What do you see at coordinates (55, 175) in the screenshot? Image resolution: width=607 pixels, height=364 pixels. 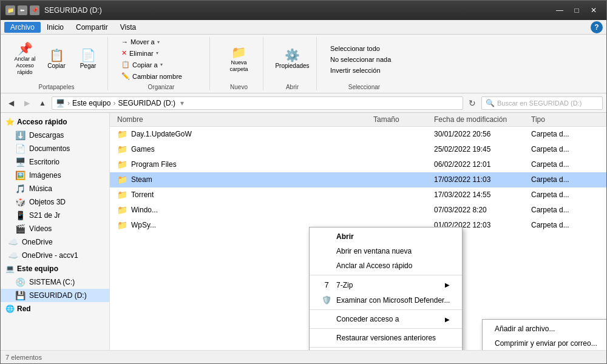 I see `sidebar-item-imagenes: 🖼️ Imágenes` at bounding box center [55, 175].